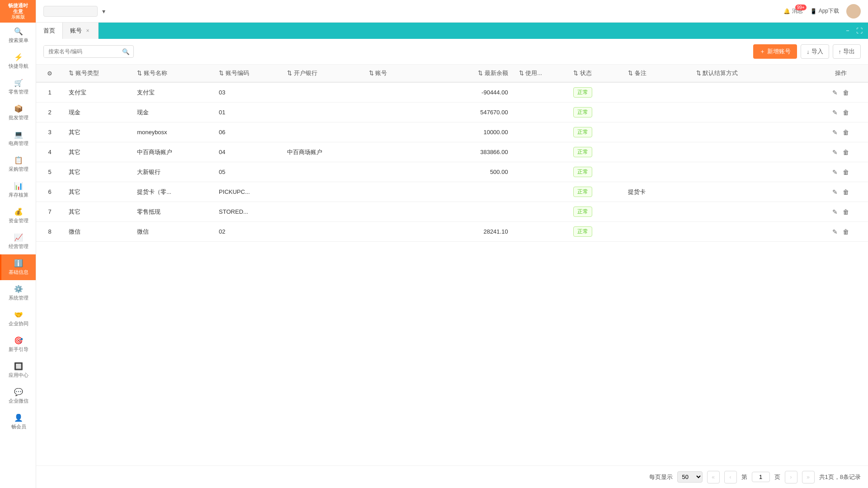 Image resolution: width=868 pixels, height=488 pixels. What do you see at coordinates (473, 172) in the screenshot?
I see `cell-balance-4: 500.00` at bounding box center [473, 172].